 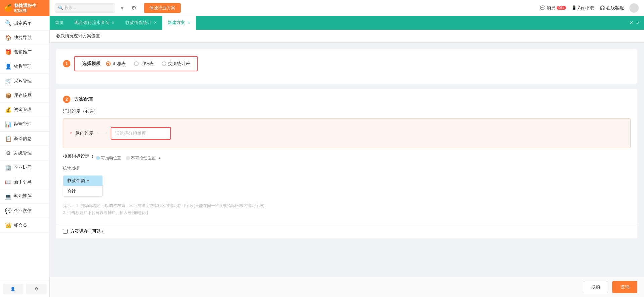 What do you see at coordinates (13, 289) in the screenshot?
I see `sidebar-bottom-btn1: 👤` at bounding box center [13, 289].